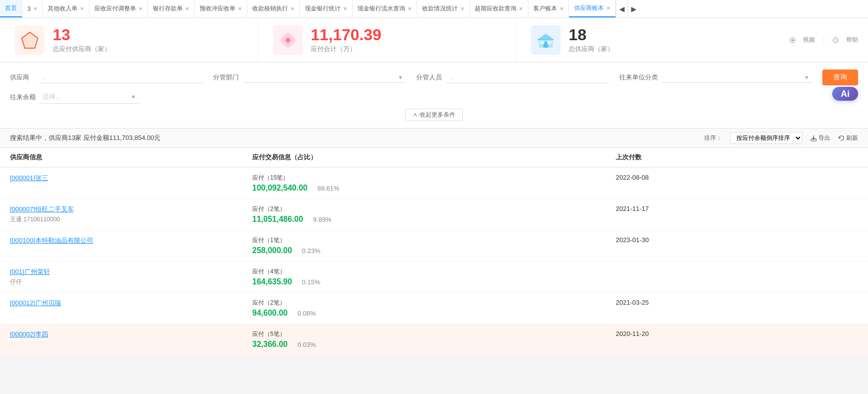 The width and height of the screenshot is (868, 394). What do you see at coordinates (813, 138) in the screenshot?
I see `export-icon` at bounding box center [813, 138].